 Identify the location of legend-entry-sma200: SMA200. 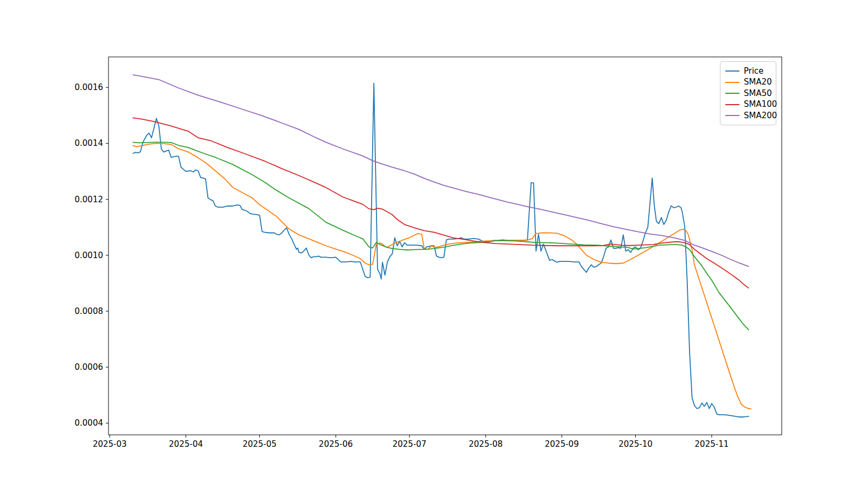
(748, 116).